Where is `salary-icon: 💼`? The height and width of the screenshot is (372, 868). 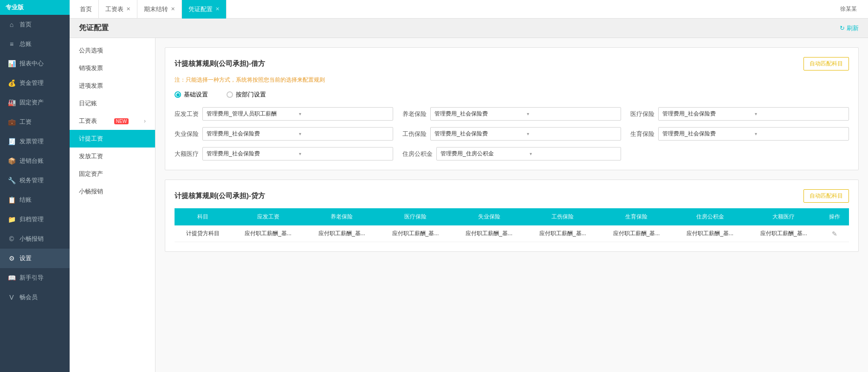
salary-icon: 💼 is located at coordinates (12, 122).